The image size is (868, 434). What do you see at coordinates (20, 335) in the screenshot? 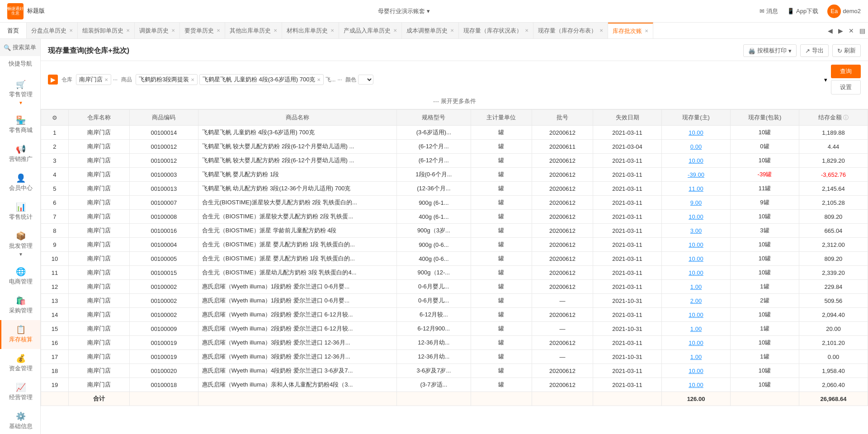
I see `sidebar-item-inventory: 📋 库存核算` at bounding box center [20, 335].